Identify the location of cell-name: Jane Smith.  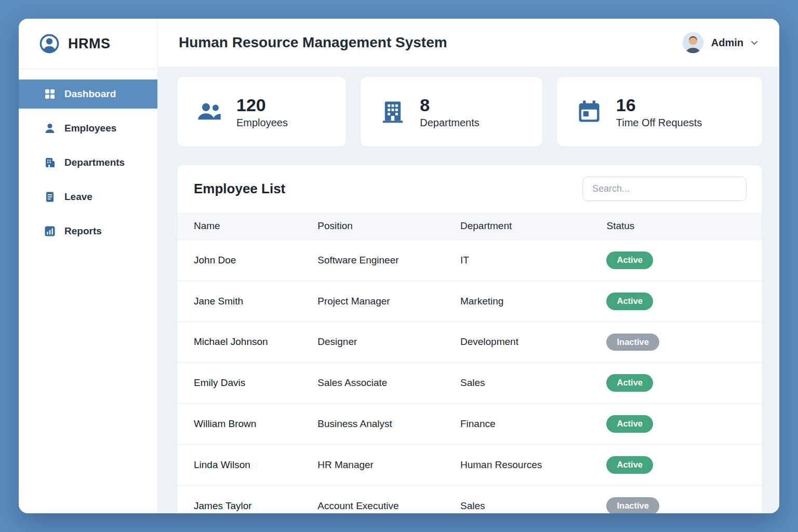
(247, 301).